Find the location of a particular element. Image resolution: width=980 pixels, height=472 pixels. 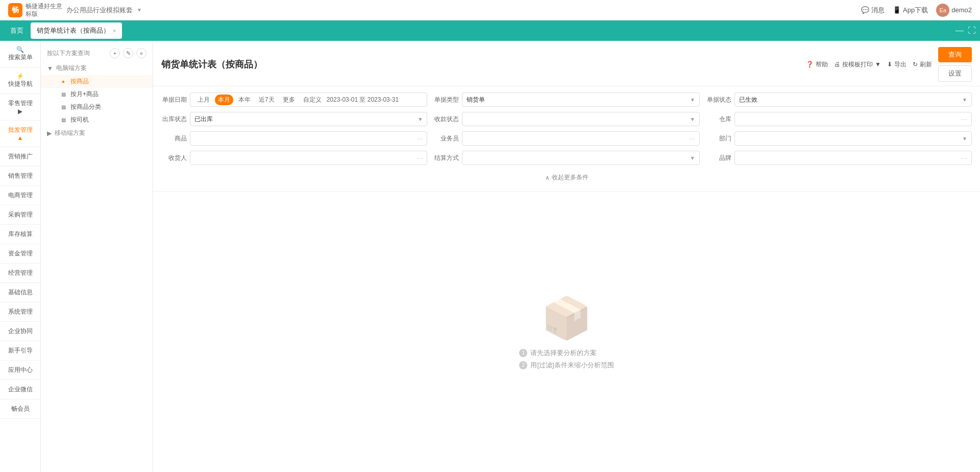

help-icon: ❓ is located at coordinates (810, 64).